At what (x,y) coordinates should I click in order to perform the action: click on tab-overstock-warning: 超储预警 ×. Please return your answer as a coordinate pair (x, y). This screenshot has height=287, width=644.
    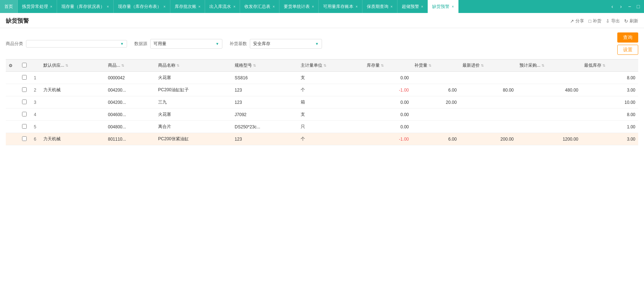
    Looking at the image, I should click on (413, 6).